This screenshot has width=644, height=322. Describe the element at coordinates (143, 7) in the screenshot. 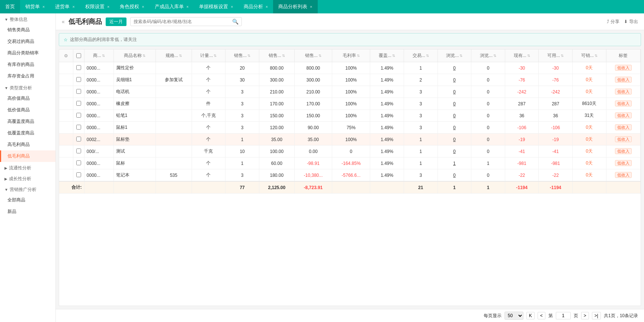

I see `nav-close-role-auth: ×` at that location.